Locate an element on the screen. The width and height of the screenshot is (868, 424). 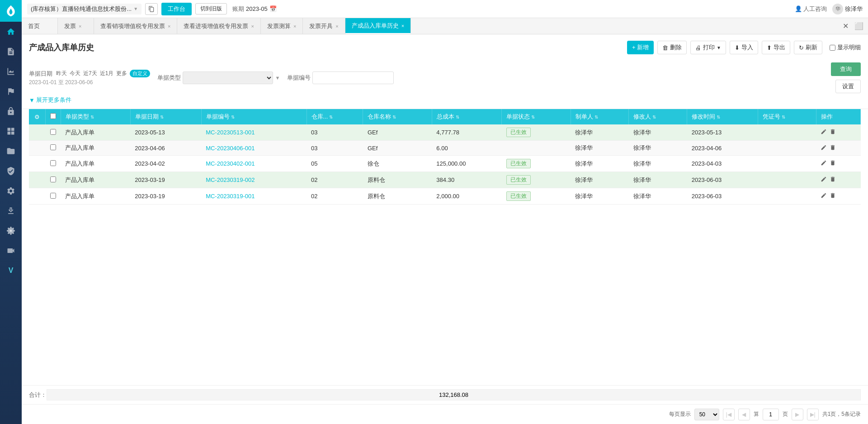
sidebar-item-gear is located at coordinates (11, 231).